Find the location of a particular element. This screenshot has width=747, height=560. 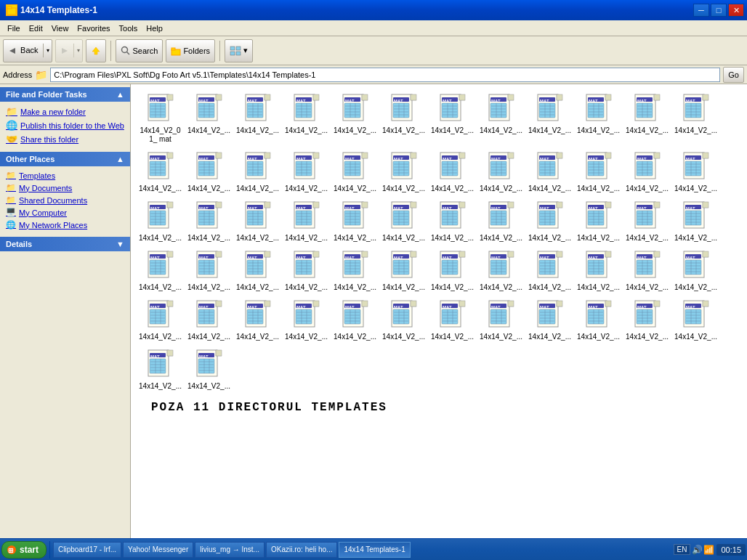

menu-file: File is located at coordinates (14, 28).